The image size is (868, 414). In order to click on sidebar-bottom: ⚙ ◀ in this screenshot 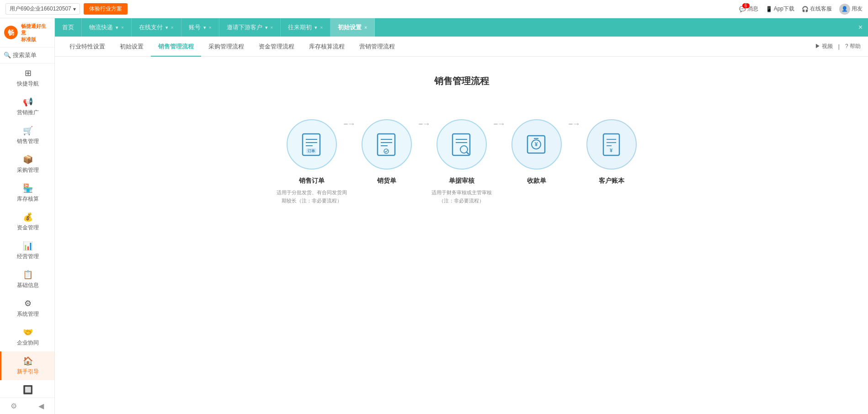, I will do `click(27, 406)`.